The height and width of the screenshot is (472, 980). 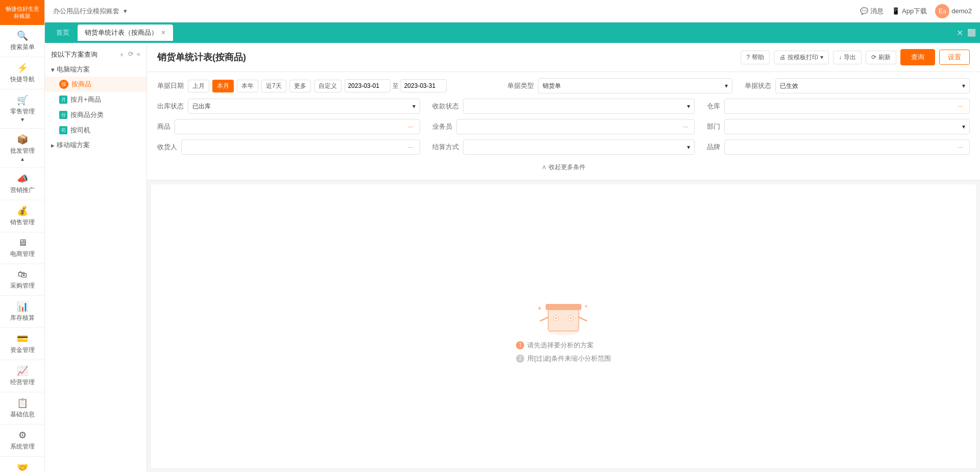 What do you see at coordinates (847, 147) in the screenshot?
I see `brand-select: ···` at bounding box center [847, 147].